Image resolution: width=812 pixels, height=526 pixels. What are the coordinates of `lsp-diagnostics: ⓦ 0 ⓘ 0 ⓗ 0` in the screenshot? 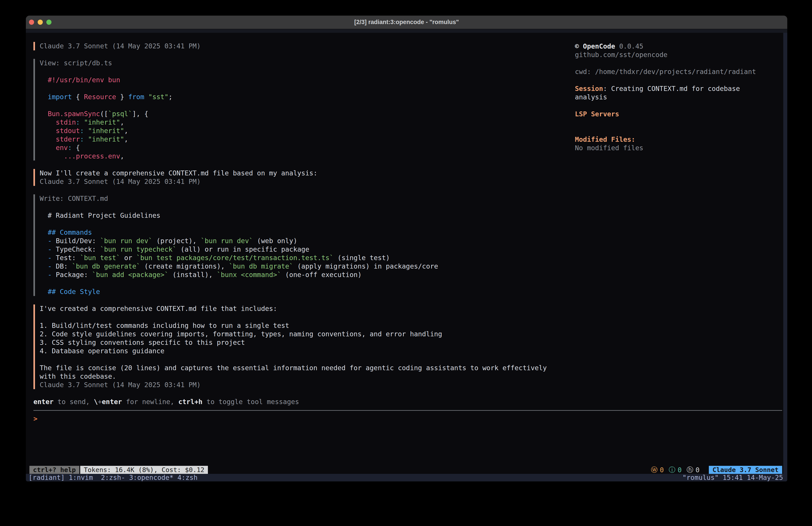 It's located at (673, 470).